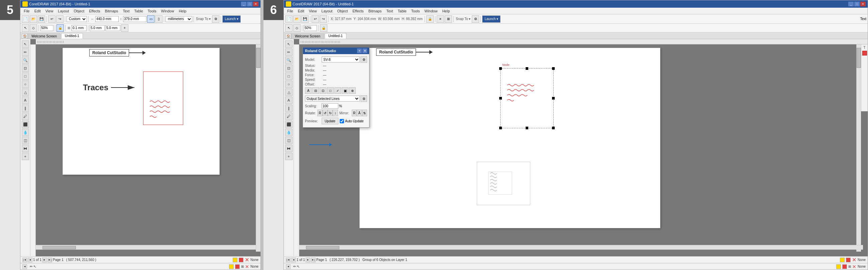  What do you see at coordinates (44, 260) in the screenshot?
I see `next-5: ►` at bounding box center [44, 260].